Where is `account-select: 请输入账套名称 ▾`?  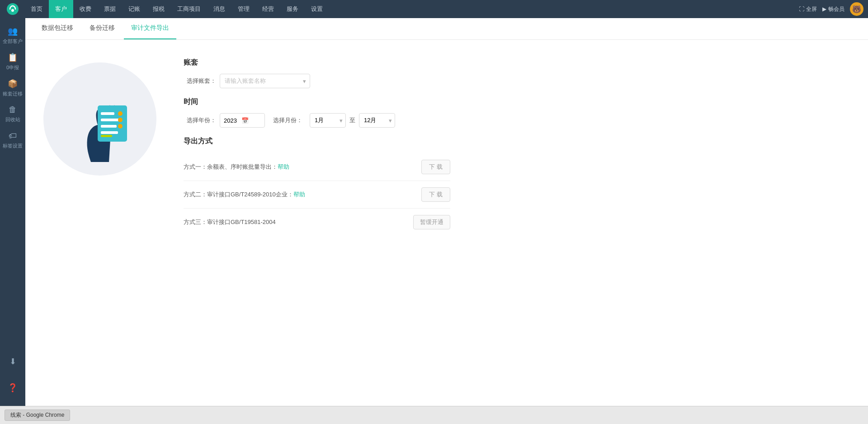
account-select: 请输入账套名称 ▾ is located at coordinates (265, 81).